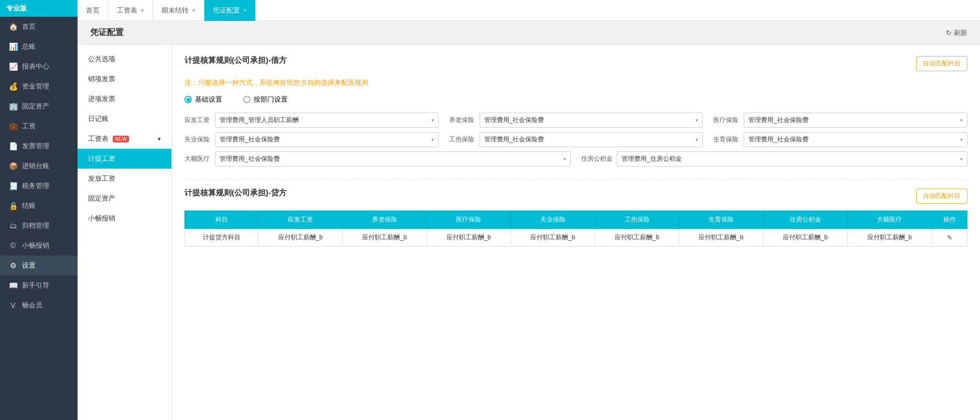  I want to click on select-maternity: 管理费用_社会保险费 ▾, so click(855, 139).